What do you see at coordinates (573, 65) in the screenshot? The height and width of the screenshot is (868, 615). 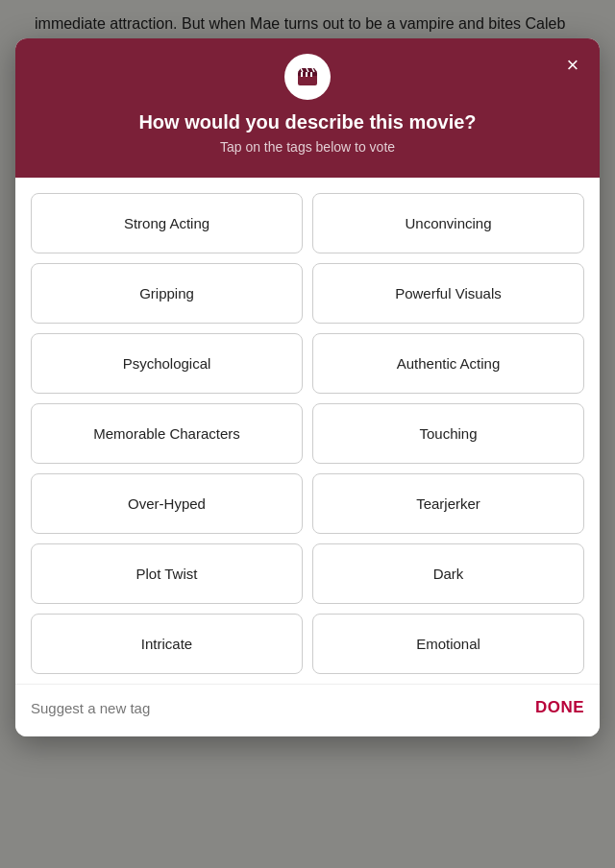 I see `close-button: ×` at bounding box center [573, 65].